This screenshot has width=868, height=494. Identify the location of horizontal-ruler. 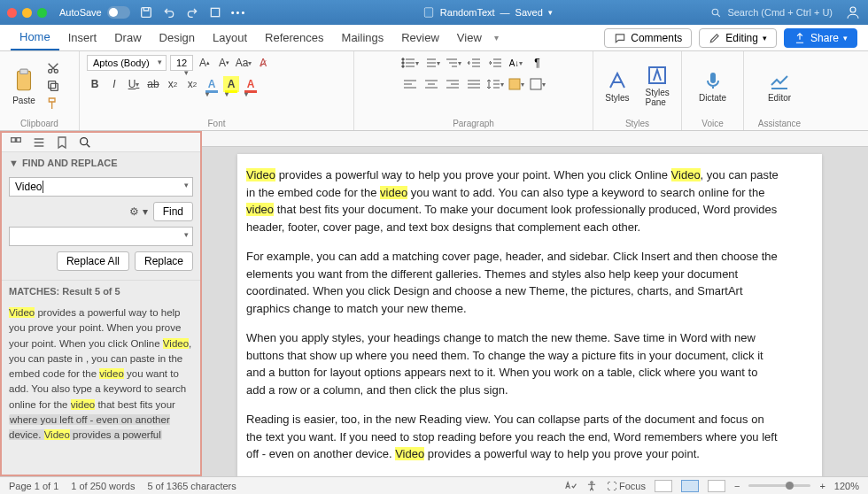
(535, 139).